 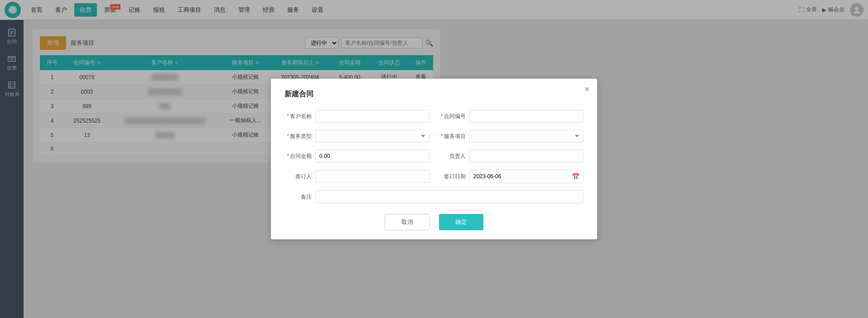 What do you see at coordinates (298, 137) in the screenshot?
I see `service-type-label: *服务类型` at bounding box center [298, 137].